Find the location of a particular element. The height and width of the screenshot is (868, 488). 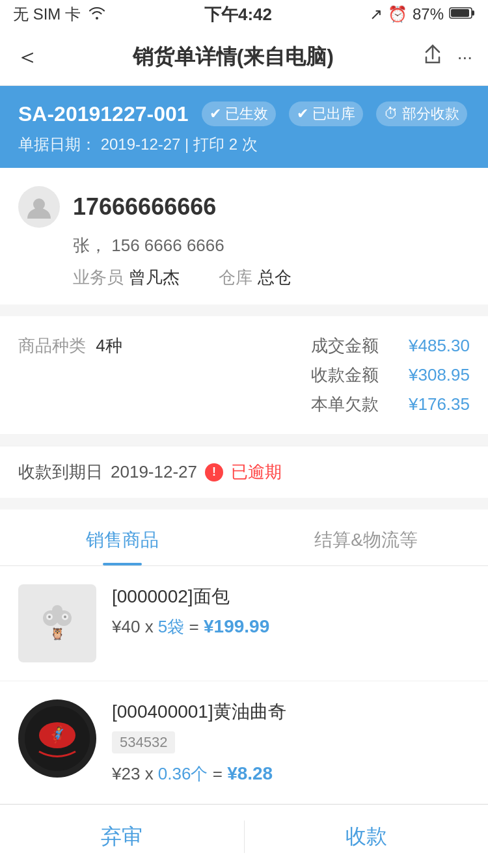

carrier-label: 无 SIM 卡 is located at coordinates (47, 14).